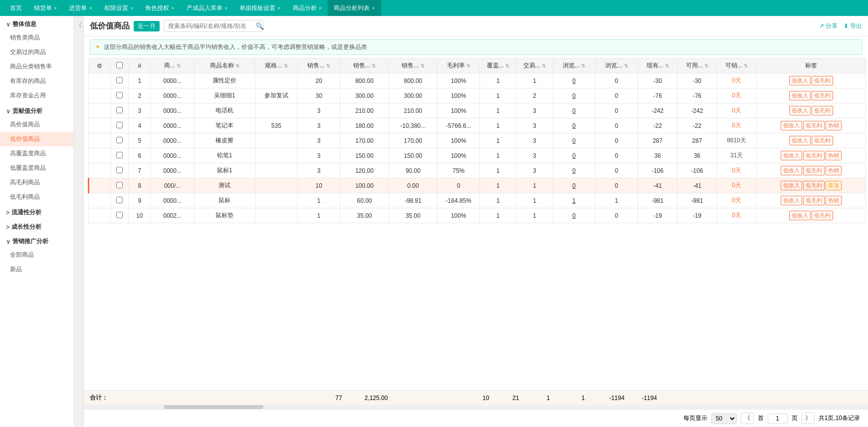 The height and width of the screenshot is (427, 868). What do you see at coordinates (828, 26) in the screenshot?
I see `share-btn: ↗ 分享` at bounding box center [828, 26].